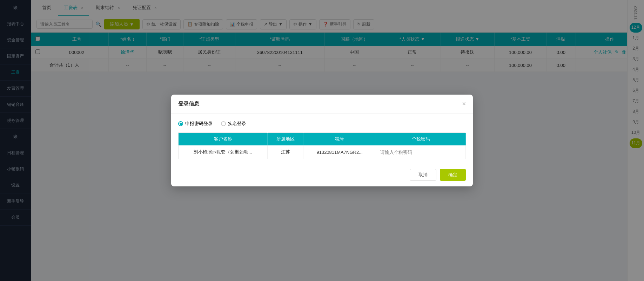 The width and height of the screenshot is (644, 281). Describe the element at coordinates (223, 139) in the screenshot. I see `col-client-name: 客户名称` at that location.